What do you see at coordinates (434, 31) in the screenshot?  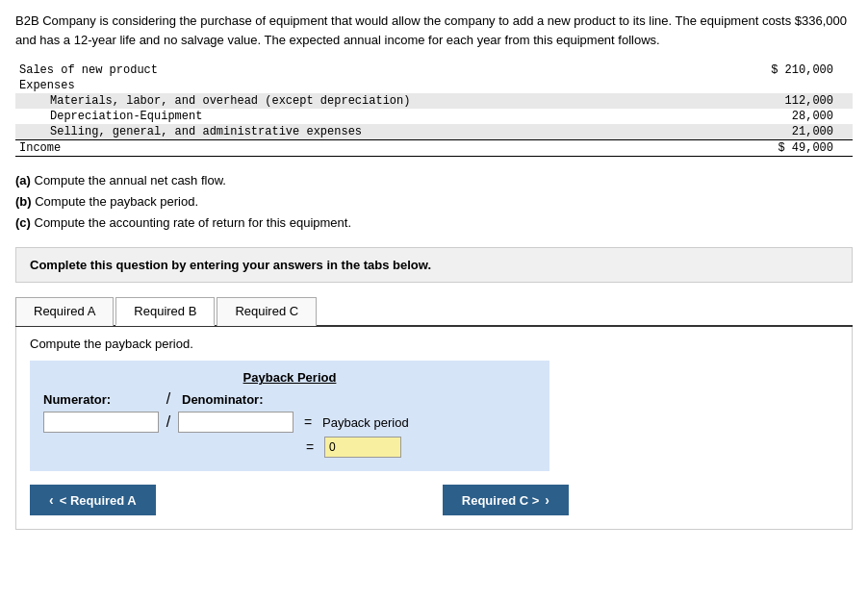 I see `intro-text: B2B Company is considering the purchase …` at bounding box center [434, 31].